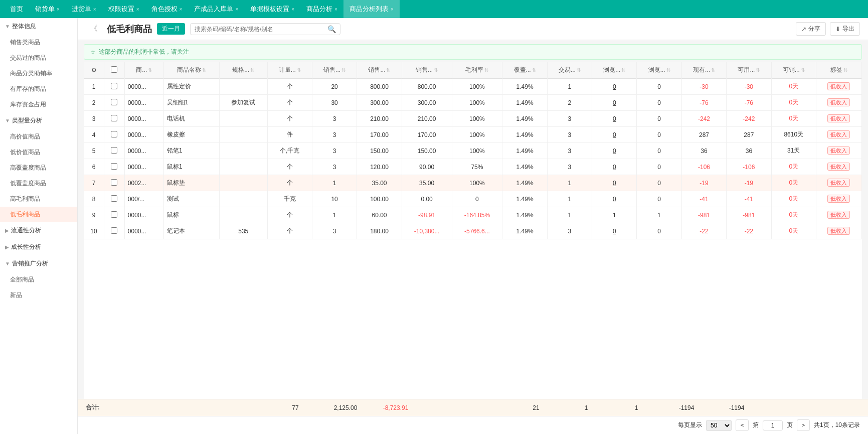 The width and height of the screenshot is (868, 434). I want to click on sidebar-item-traded-products: 交易过的商品, so click(39, 58).